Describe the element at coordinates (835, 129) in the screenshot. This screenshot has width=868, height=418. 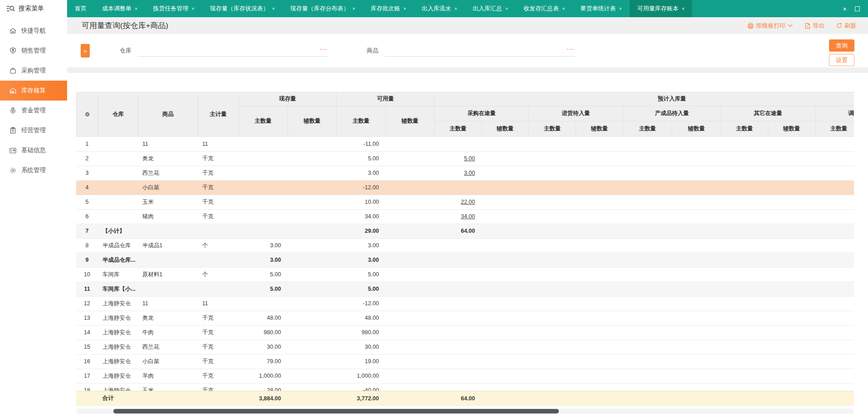
I see `header-transfer-main-qty: 主数量` at that location.